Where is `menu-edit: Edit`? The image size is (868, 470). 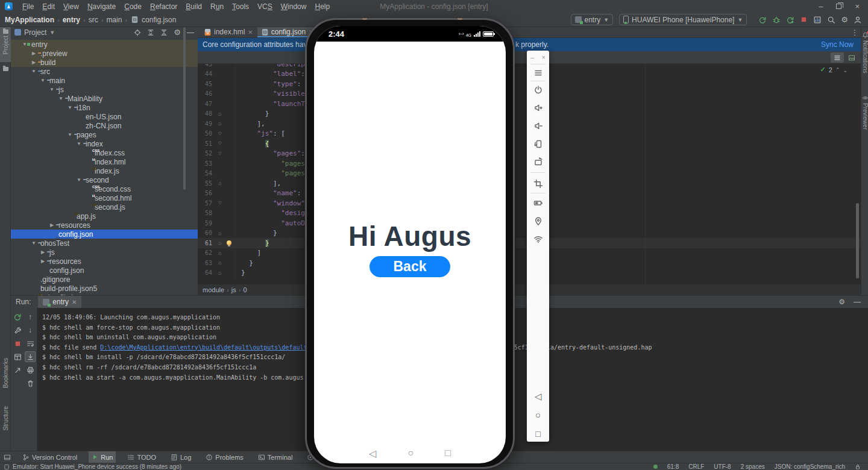 menu-edit: Edit is located at coordinates (48, 7).